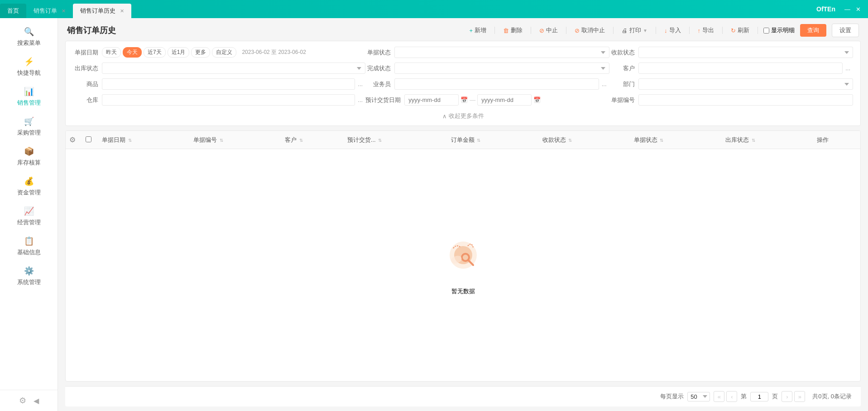  Describe the element at coordinates (662, 140) in the screenshot. I see `sort-bill-status-icon: ⇅` at that location.